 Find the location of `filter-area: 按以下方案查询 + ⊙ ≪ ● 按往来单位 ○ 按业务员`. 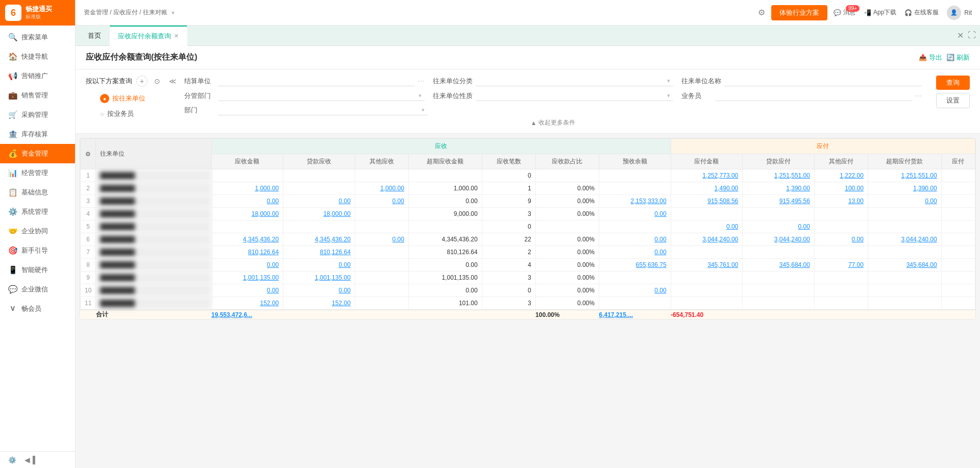

filter-area: 按以下方案查询 + ⊙ ≪ ● 按往来单位 ○ 按业务员 is located at coordinates (528, 102).